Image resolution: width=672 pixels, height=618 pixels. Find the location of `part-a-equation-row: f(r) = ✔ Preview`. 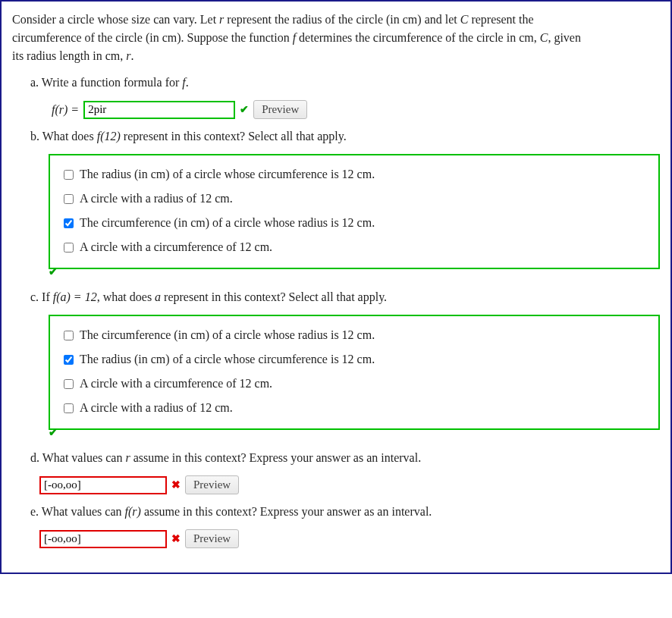

part-a-equation-row: f(r) = ✔ Preview is located at coordinates (356, 109).